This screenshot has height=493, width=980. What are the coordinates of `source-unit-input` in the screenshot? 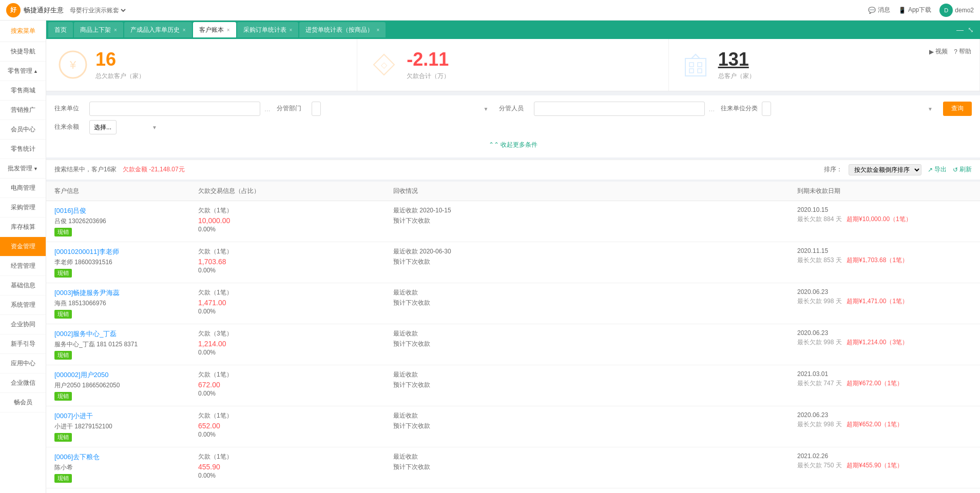 It's located at (175, 109).